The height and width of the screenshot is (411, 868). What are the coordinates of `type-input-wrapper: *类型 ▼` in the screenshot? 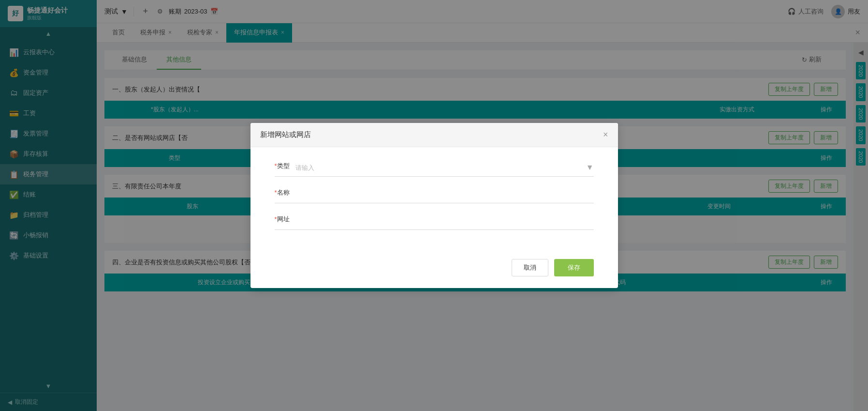 It's located at (434, 169).